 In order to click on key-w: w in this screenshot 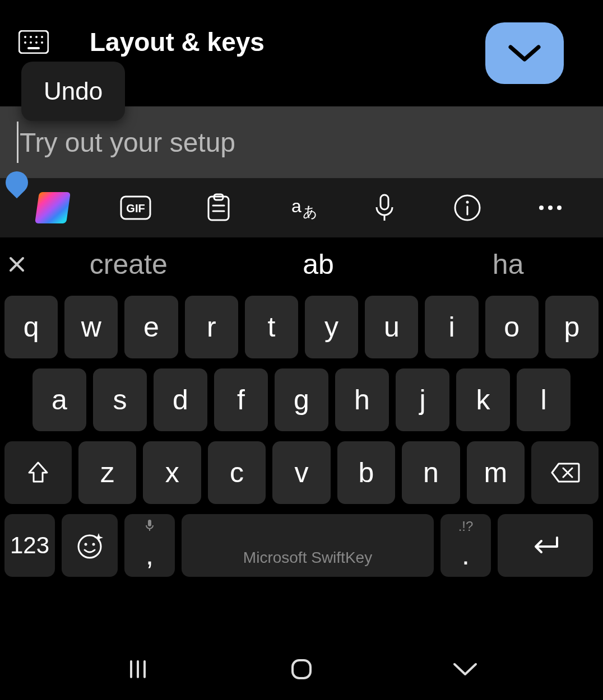, I will do `click(91, 327)`.